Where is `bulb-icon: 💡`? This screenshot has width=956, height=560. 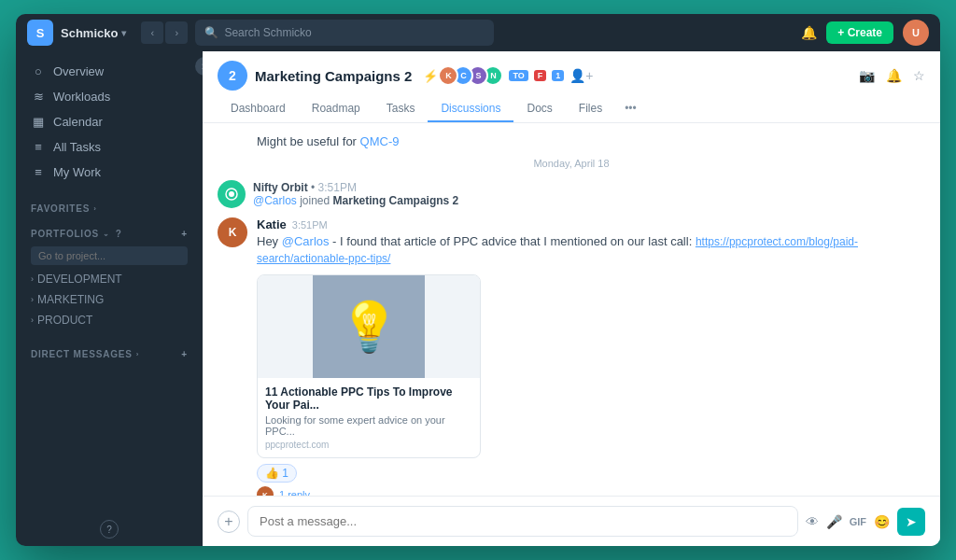 bulb-icon: 💡 is located at coordinates (370, 327).